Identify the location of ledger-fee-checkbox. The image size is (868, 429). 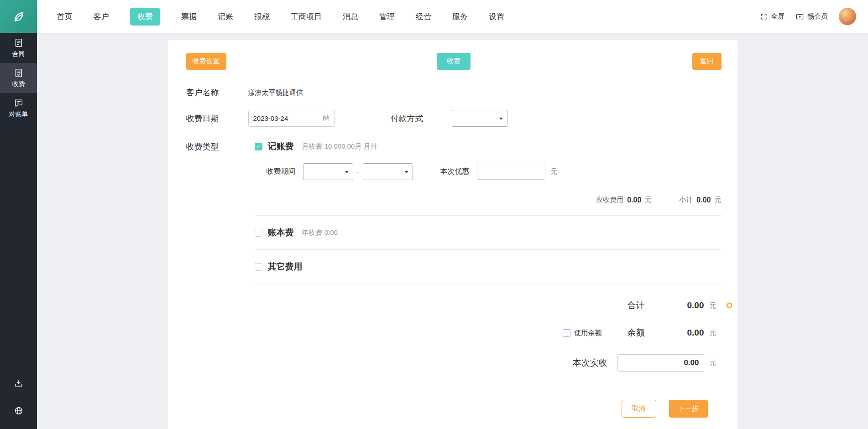
(258, 233).